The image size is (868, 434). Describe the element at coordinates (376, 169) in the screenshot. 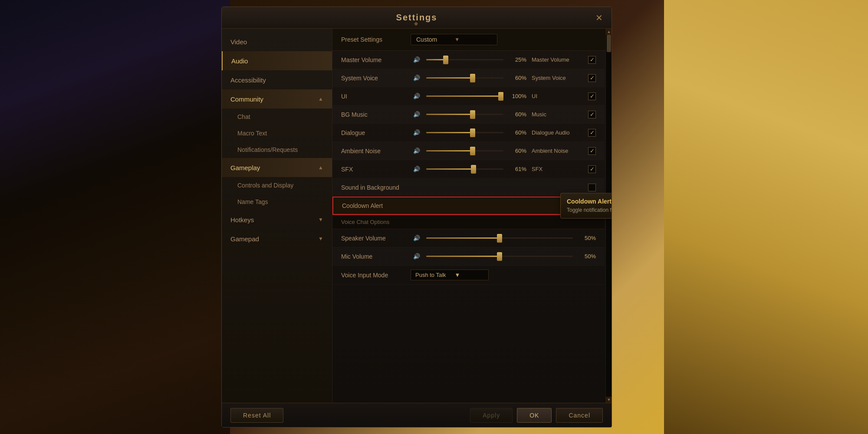

I see `setting-name-sfx: SFX` at that location.